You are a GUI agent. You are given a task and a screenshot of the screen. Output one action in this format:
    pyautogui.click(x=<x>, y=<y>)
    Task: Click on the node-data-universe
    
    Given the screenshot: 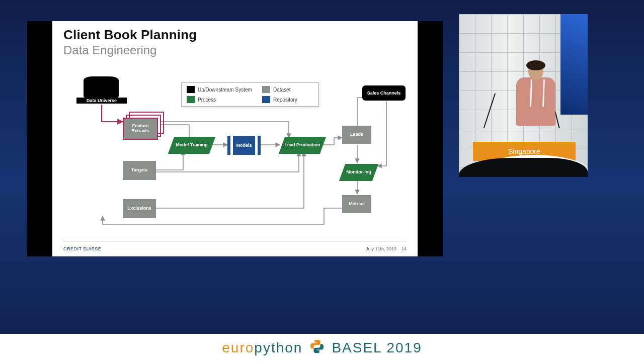 What is the action you would take?
    pyautogui.click(x=101, y=86)
    